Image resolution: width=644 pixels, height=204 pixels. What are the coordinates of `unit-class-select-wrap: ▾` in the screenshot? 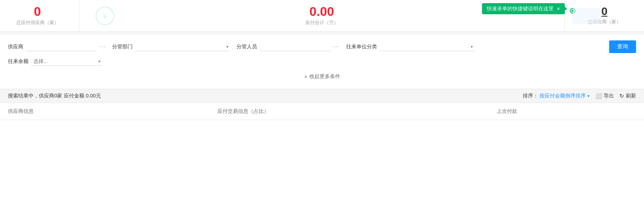 It's located at (427, 47).